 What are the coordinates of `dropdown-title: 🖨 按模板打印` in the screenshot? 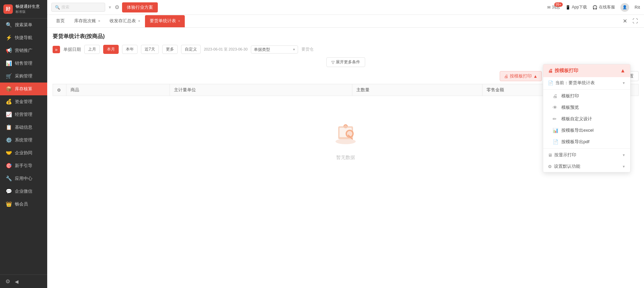 It's located at (563, 71).